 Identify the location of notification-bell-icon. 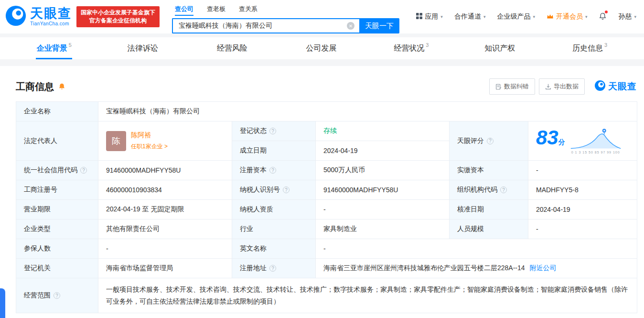
(603, 17).